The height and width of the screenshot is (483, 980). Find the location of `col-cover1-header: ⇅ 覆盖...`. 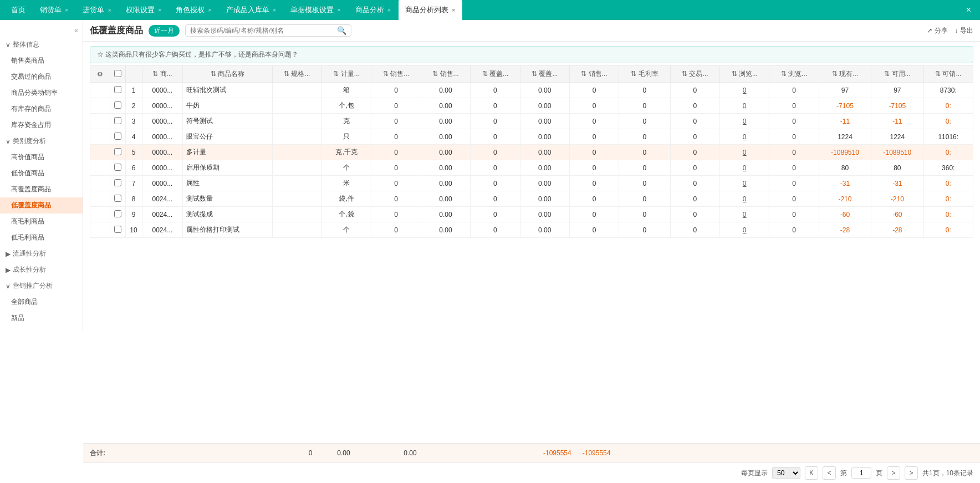

col-cover1-header: ⇅ 覆盖... is located at coordinates (496, 74).